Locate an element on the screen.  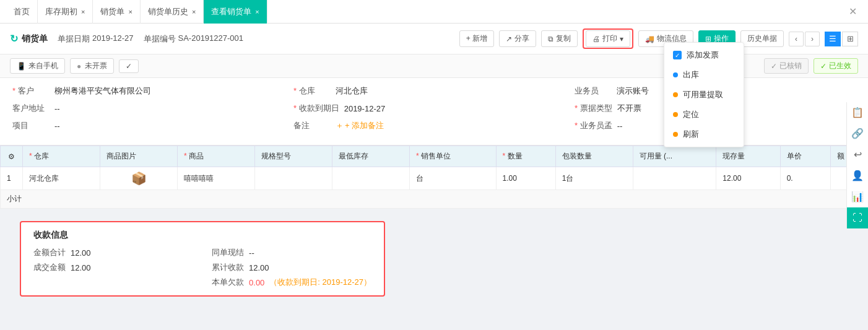
grid-view-button: ⊞ is located at coordinates (850, 39).